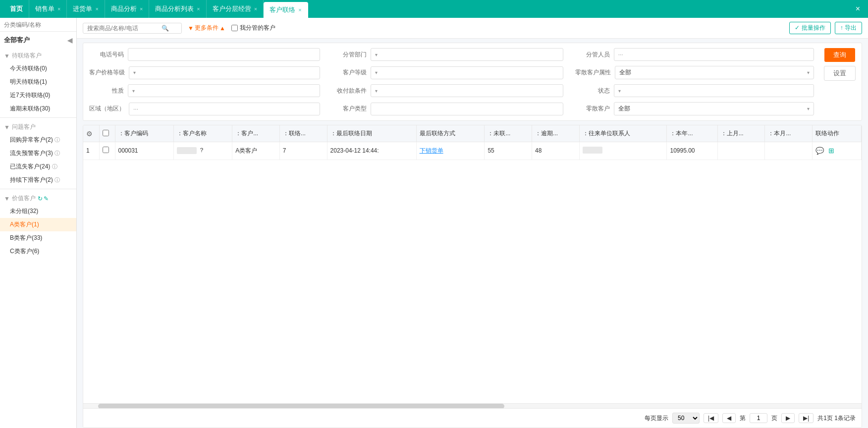 The image size is (868, 428). What do you see at coordinates (432, 151) in the screenshot?
I see `contact-way-link: 下销货单` at bounding box center [432, 151].